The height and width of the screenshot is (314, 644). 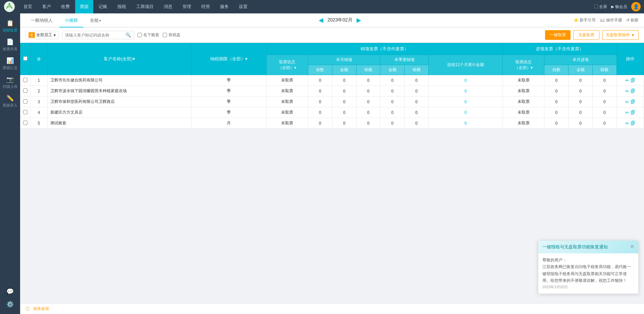 What do you see at coordinates (633, 20) in the screenshot?
I see `refresh-btn: ↺ 刷新` at bounding box center [633, 20].